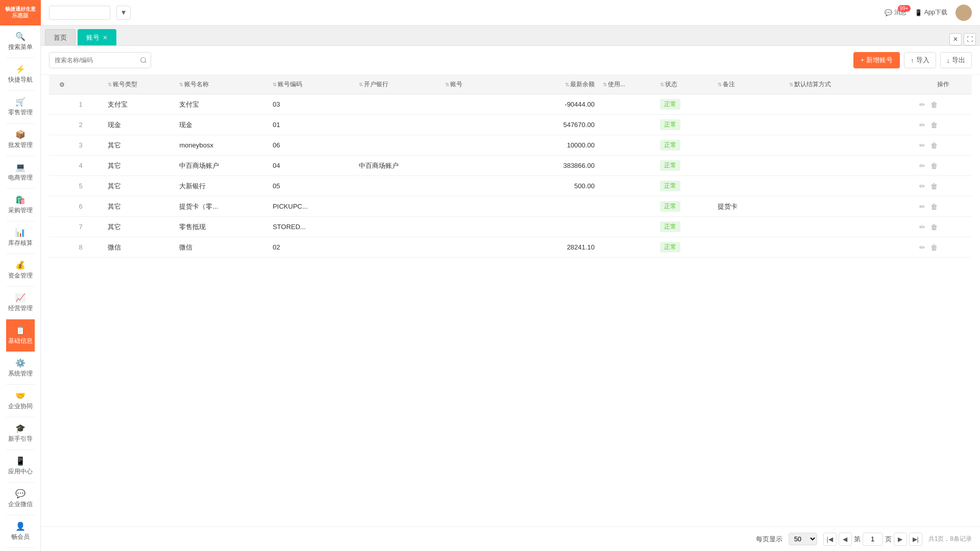 The width and height of the screenshot is (980, 551). Describe the element at coordinates (90, 13) in the screenshot. I see `top-bar-left: ▼` at that location.